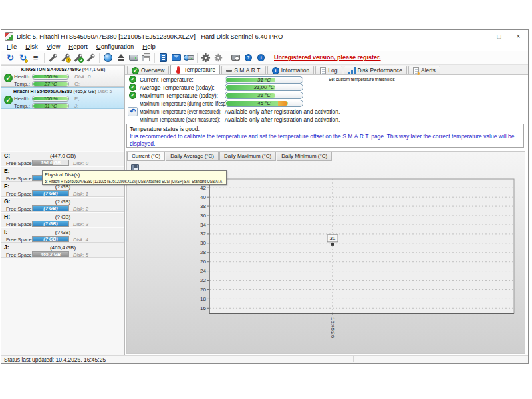 Image resolution: width=532 pixels, height=399 pixels. Describe the element at coordinates (63, 217) in the screenshot. I see `partition-size: (? GB)` at that location.